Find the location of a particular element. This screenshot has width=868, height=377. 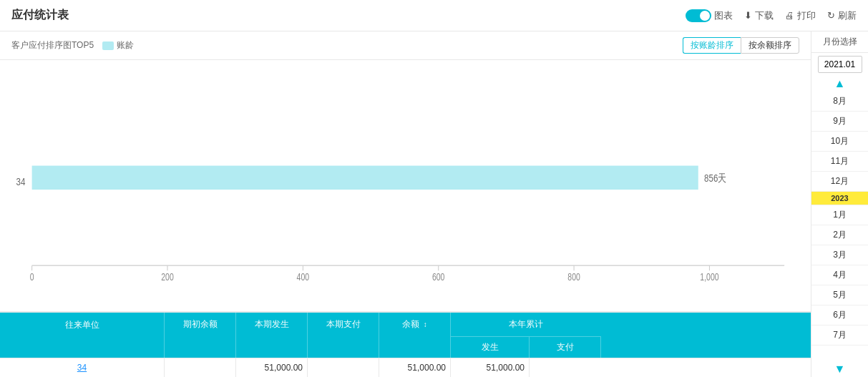

sidebar-month-4: 4月 is located at coordinates (840, 275).